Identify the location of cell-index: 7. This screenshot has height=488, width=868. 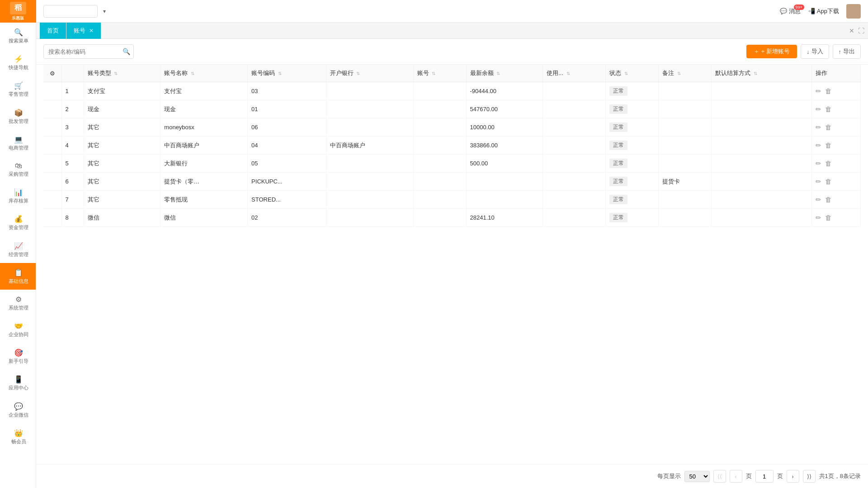
(72, 200).